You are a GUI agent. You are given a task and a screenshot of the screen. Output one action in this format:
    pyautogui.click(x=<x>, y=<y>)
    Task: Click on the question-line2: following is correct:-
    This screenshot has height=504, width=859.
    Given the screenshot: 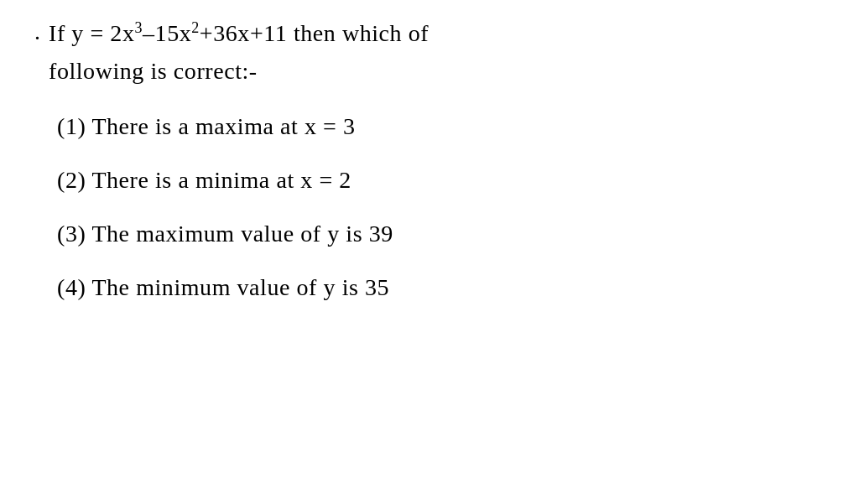 What is the action you would take?
    pyautogui.click(x=153, y=70)
    